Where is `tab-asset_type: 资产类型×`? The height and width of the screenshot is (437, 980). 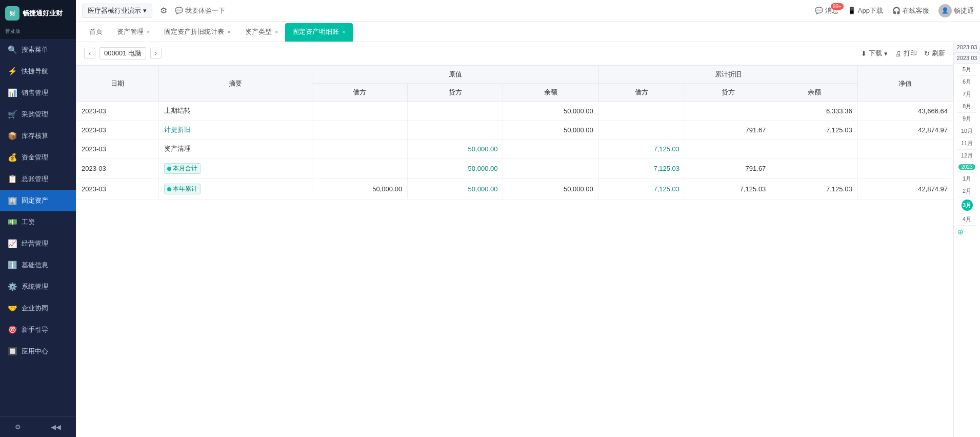 tab-asset_type: 资产类型× is located at coordinates (262, 32).